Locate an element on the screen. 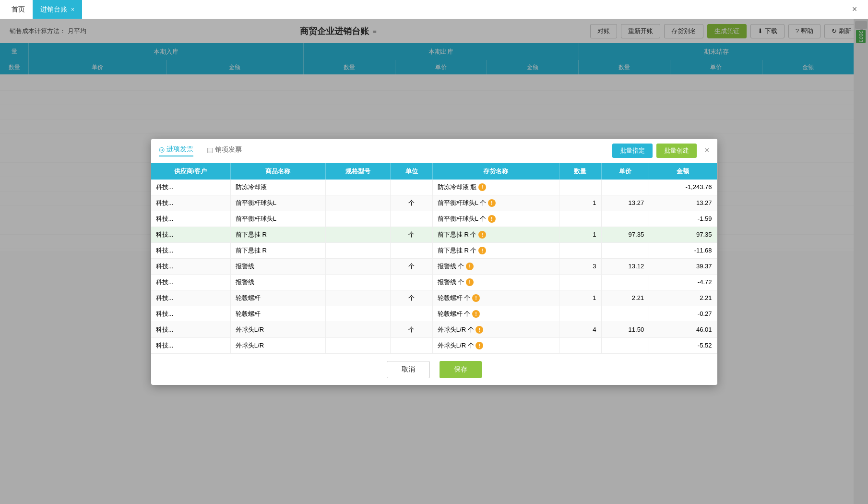  table-cell-1: 前下悬挂 R is located at coordinates (278, 234).